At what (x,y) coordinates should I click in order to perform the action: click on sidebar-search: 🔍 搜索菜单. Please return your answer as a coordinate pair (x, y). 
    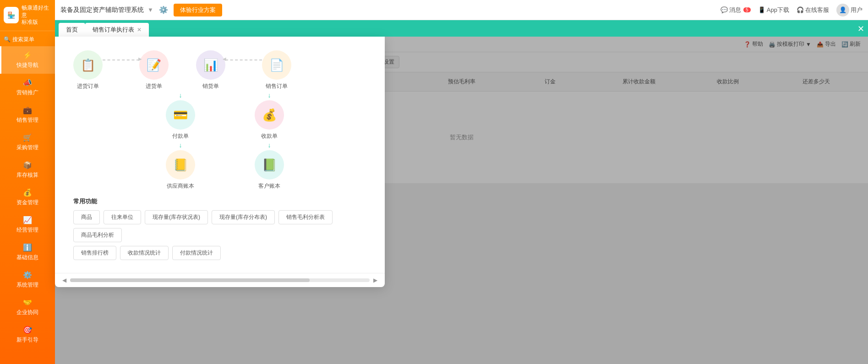
    Looking at the image, I should click on (27, 39).